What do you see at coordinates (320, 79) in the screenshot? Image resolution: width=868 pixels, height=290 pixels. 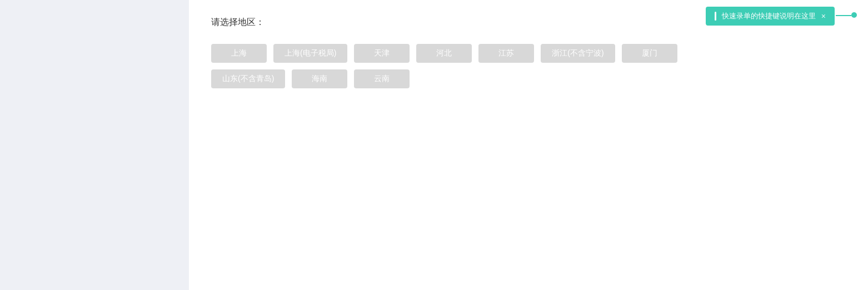 I see `region-btn-hainan: 海南` at bounding box center [320, 79].